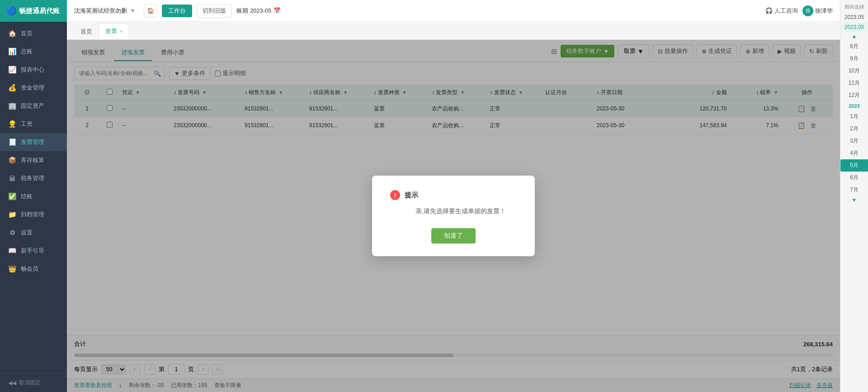 This screenshot has width=868, height=392. What do you see at coordinates (12, 178) in the screenshot?
I see `tax-icon: 🏛` at bounding box center [12, 178].